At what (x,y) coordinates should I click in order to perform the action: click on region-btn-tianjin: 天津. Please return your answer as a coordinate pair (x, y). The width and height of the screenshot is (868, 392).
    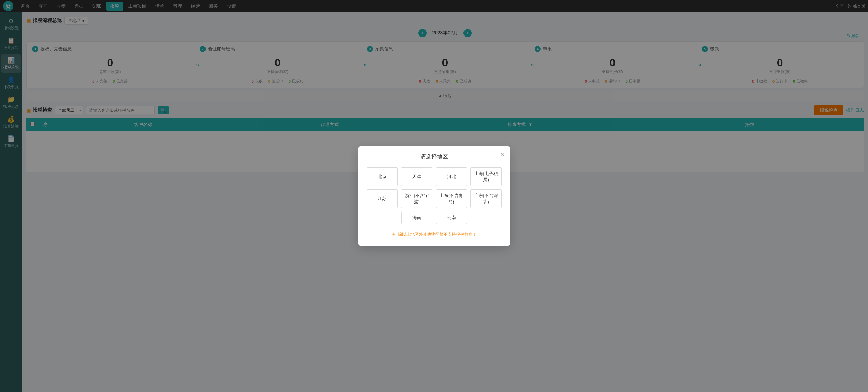
    Looking at the image, I should click on (417, 177).